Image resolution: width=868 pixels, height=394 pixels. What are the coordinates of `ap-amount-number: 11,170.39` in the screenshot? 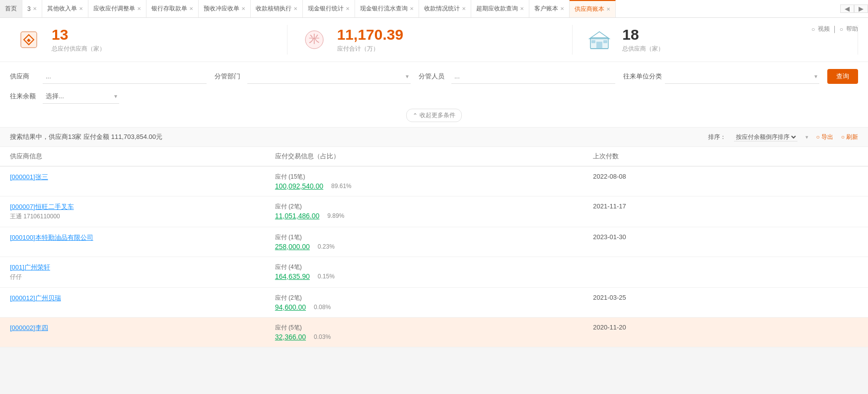 It's located at (370, 35).